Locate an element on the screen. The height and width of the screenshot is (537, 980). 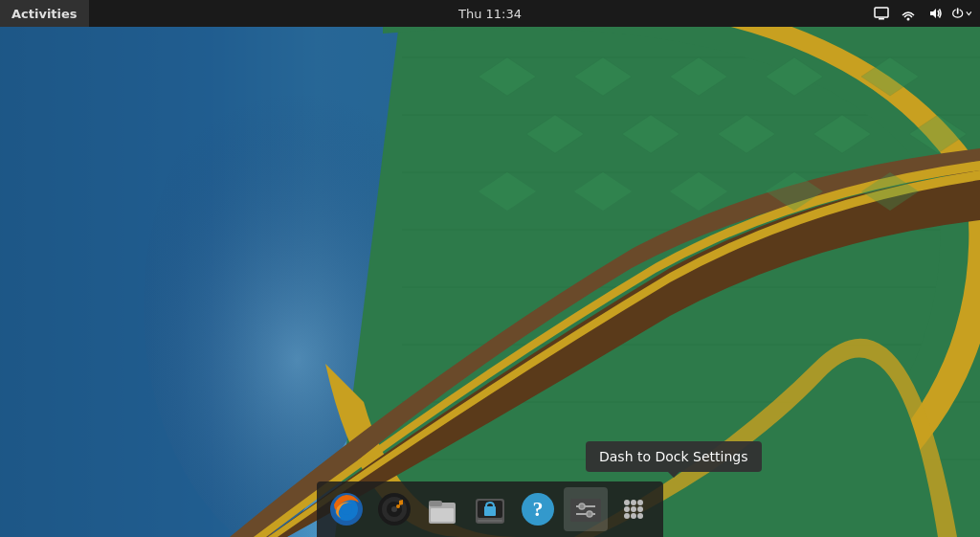
activities-label: Activities is located at coordinates (44, 13).